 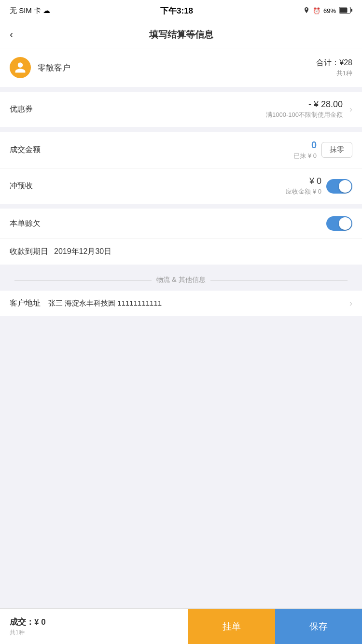 What do you see at coordinates (305, 145) in the screenshot?
I see `amount-value: 0` at bounding box center [305, 145].